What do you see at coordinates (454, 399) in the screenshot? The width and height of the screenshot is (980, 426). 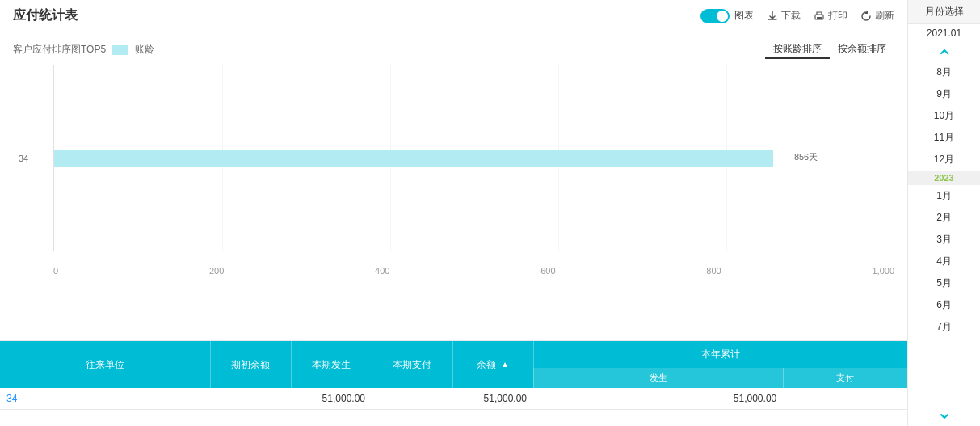 I see `table-body: 34 51,000.00 51,000.00 51,000.00` at bounding box center [454, 399].